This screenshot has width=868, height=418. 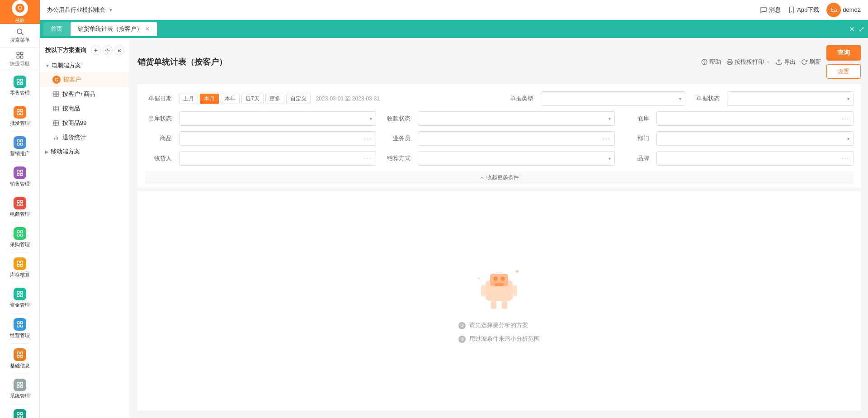 I want to click on out-status-select: ▾, so click(x=278, y=119).